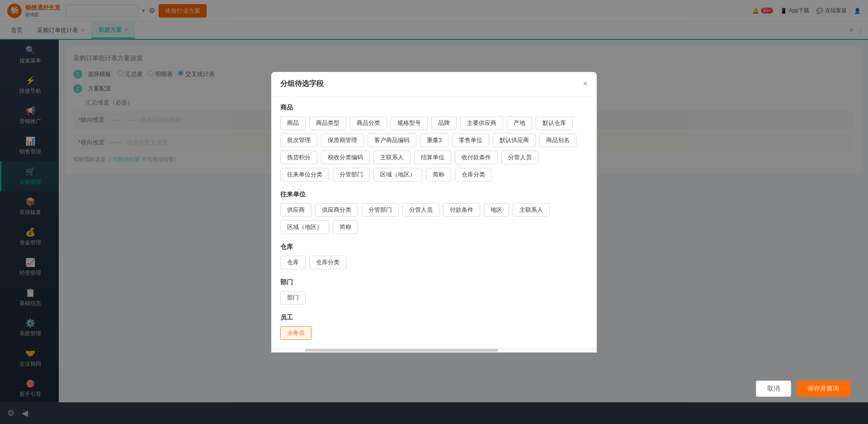 The height and width of the screenshot is (424, 868). Describe the element at coordinates (401, 350) in the screenshot. I see `hscroll-bar` at that location.